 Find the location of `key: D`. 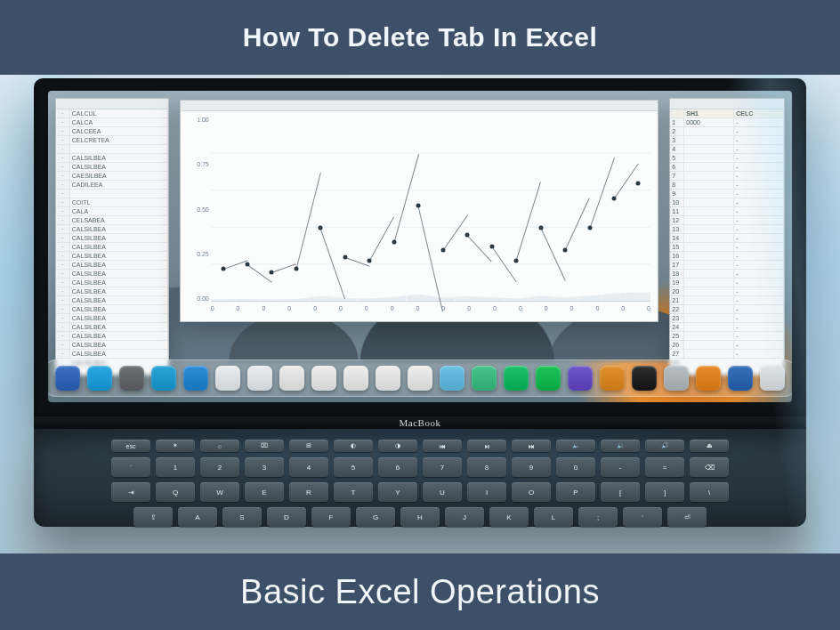

key: D is located at coordinates (287, 517).